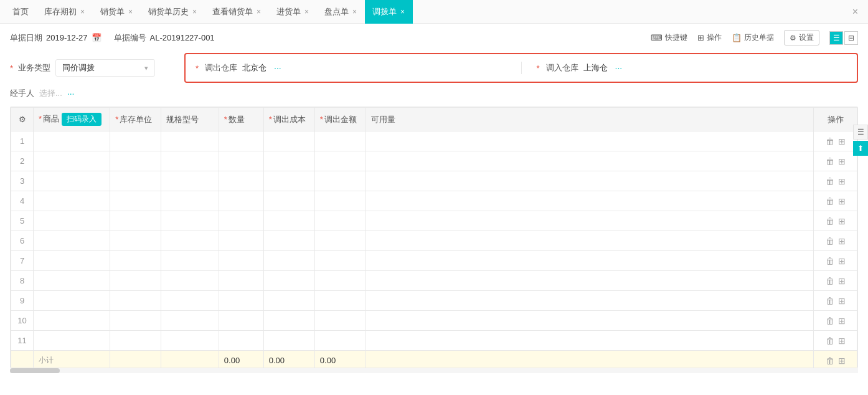 This screenshot has height=395, width=868. Describe the element at coordinates (842, 361) in the screenshot. I see `subtotal-copy-btn: ⊞` at that location.